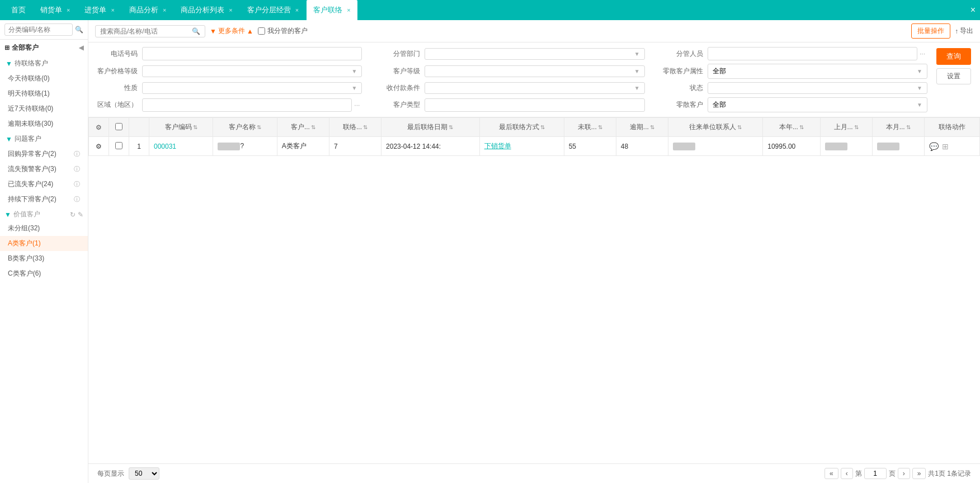  What do you see at coordinates (44, 184) in the screenshot?
I see `sidebar-item-problem: 已流失客户(24)ⓘ` at bounding box center [44, 184].